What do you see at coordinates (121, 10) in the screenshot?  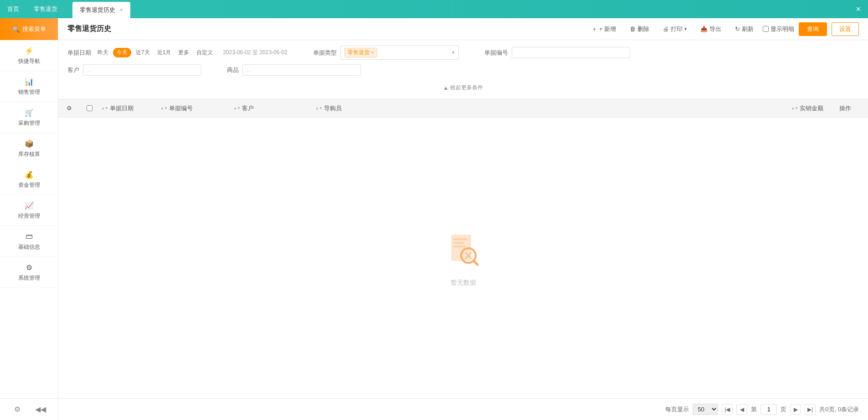 I see `tab-retail-return-history-close: ×` at bounding box center [121, 10].